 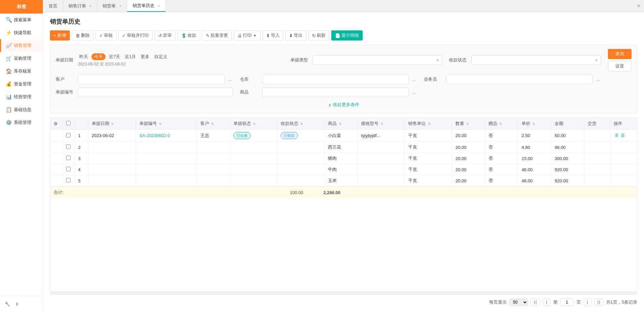 I want to click on col-customer-cell, so click(x=214, y=170).